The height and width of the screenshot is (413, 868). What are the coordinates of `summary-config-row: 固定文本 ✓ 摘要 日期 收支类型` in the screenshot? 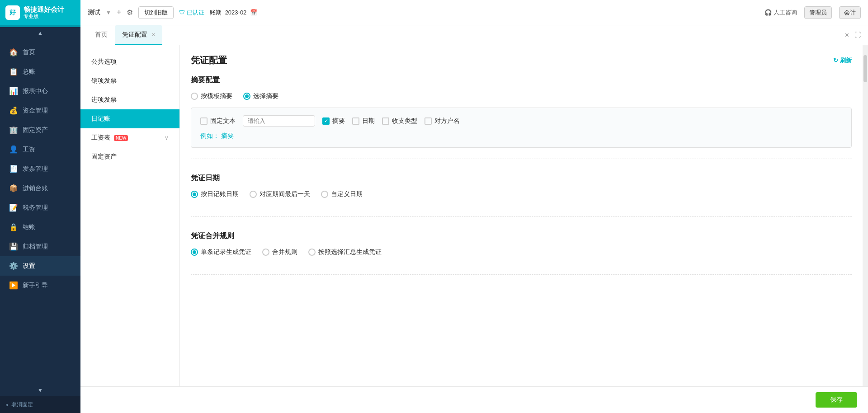 It's located at (521, 121).